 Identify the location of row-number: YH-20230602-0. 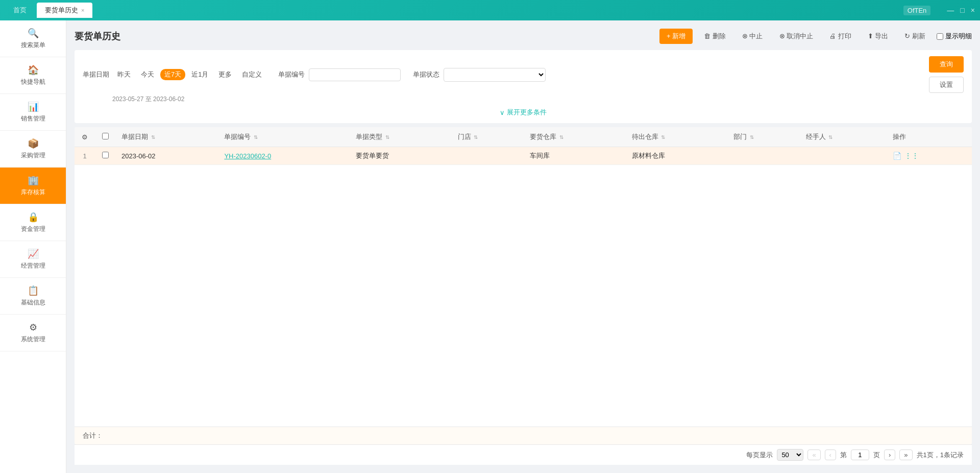
(284, 156).